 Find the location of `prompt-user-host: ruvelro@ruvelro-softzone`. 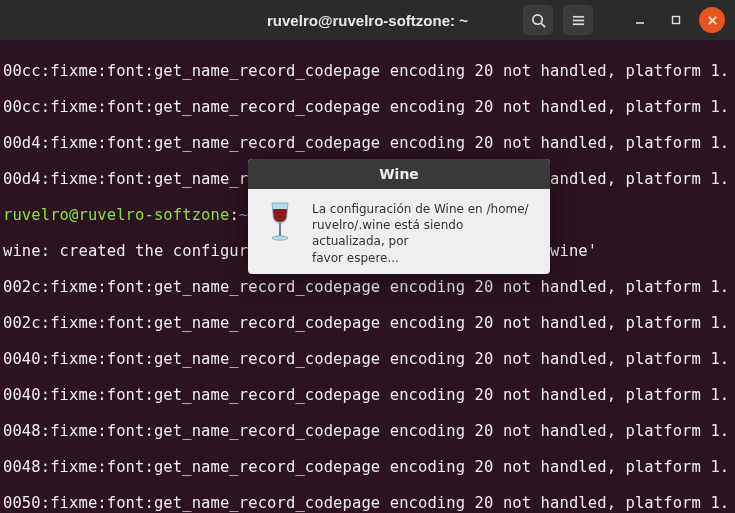

prompt-user-host: ruvelro@ruvelro-softzone is located at coordinates (116, 215).